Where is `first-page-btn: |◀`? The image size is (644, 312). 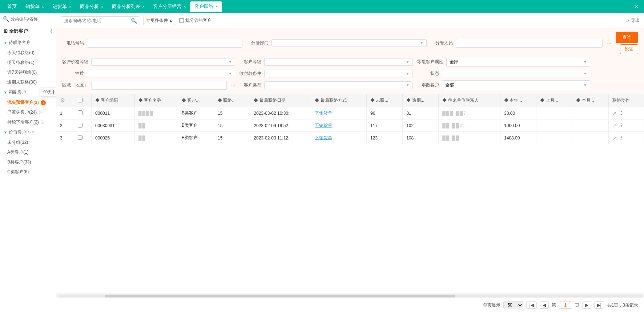 first-page-btn: |◀ is located at coordinates (531, 305).